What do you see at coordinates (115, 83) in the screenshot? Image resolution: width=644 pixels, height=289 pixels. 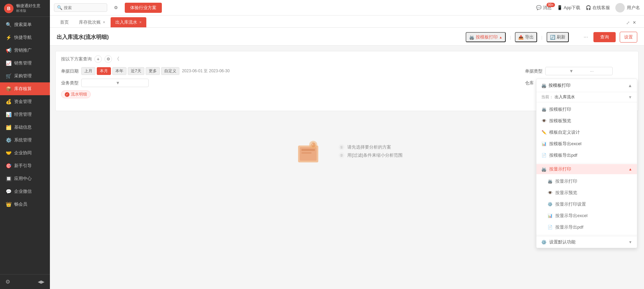 I see `business-type-select: ▼` at bounding box center [115, 83].